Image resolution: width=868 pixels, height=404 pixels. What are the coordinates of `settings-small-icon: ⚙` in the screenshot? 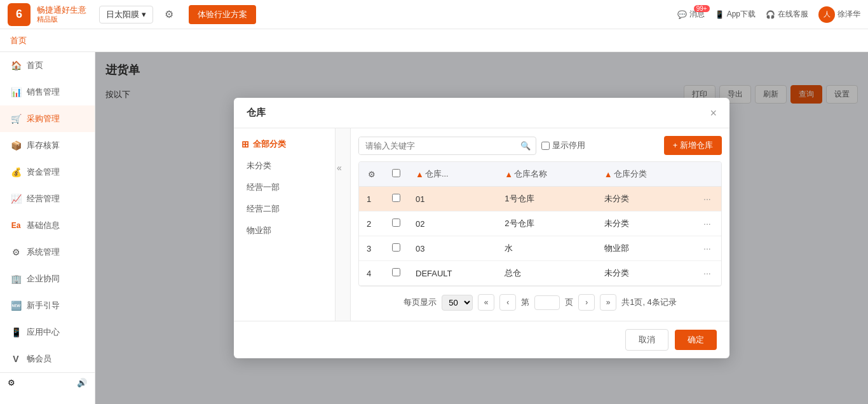 It's located at (11, 382).